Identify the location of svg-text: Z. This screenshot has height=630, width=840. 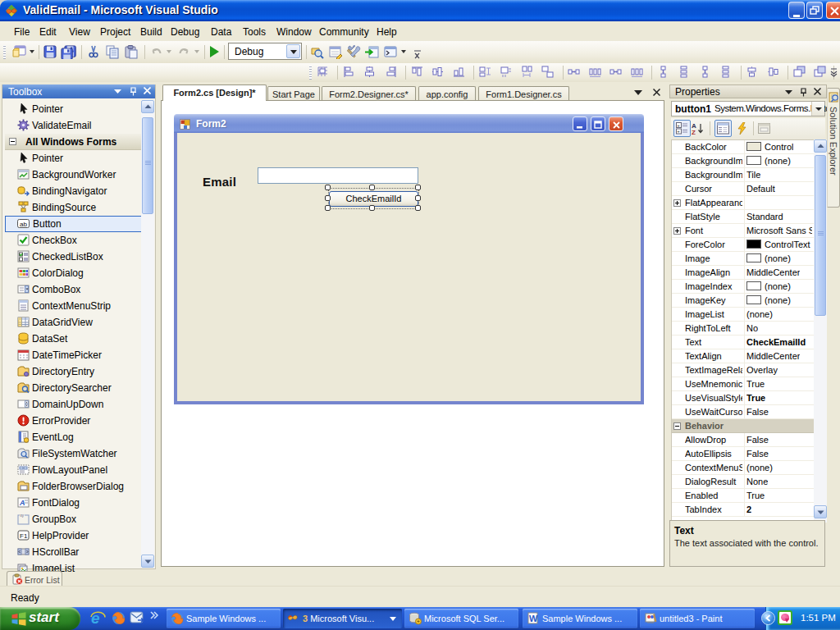
(694, 131).